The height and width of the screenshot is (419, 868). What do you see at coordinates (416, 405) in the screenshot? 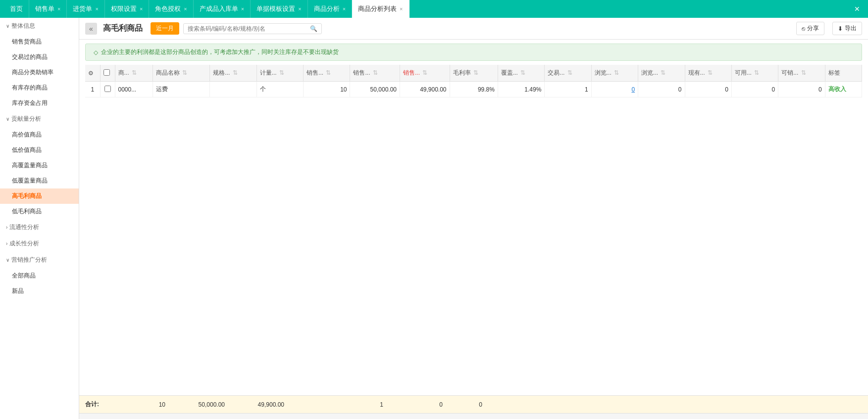
I see `footer-available: 0` at bounding box center [416, 405].